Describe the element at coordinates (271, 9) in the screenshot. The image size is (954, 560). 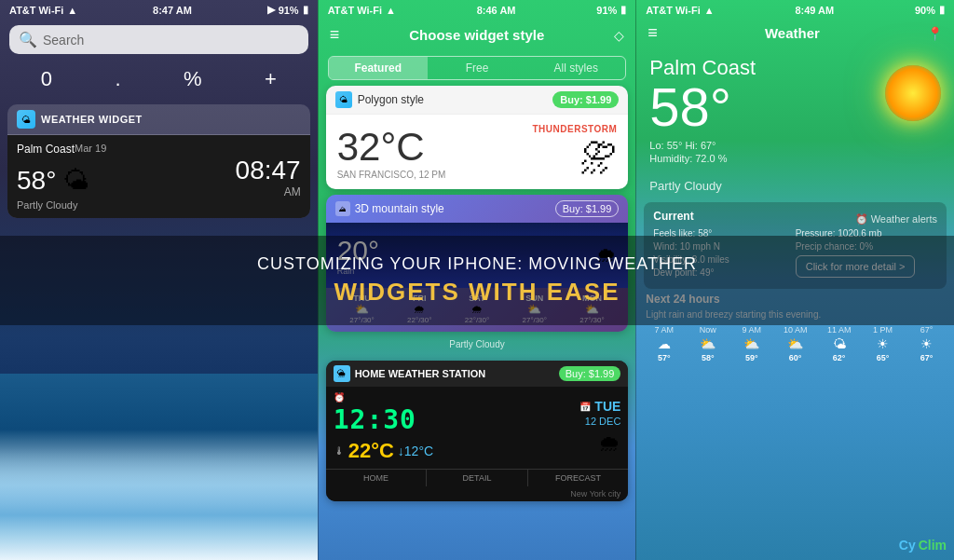
I see `nav-icon-1: ▶` at that location.